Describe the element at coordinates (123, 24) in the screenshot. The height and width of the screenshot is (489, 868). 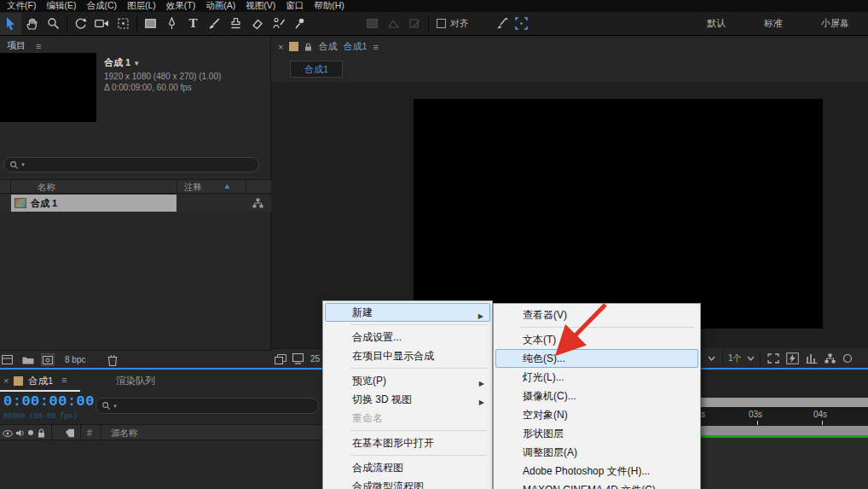
I see `pan-behind-tool-icon` at that location.